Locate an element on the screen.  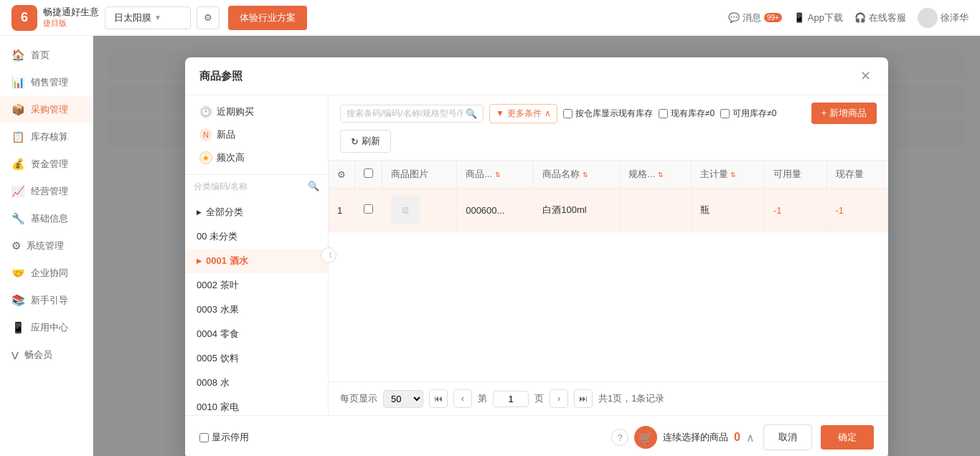
refresh-label: 刷新 is located at coordinates (371, 141).